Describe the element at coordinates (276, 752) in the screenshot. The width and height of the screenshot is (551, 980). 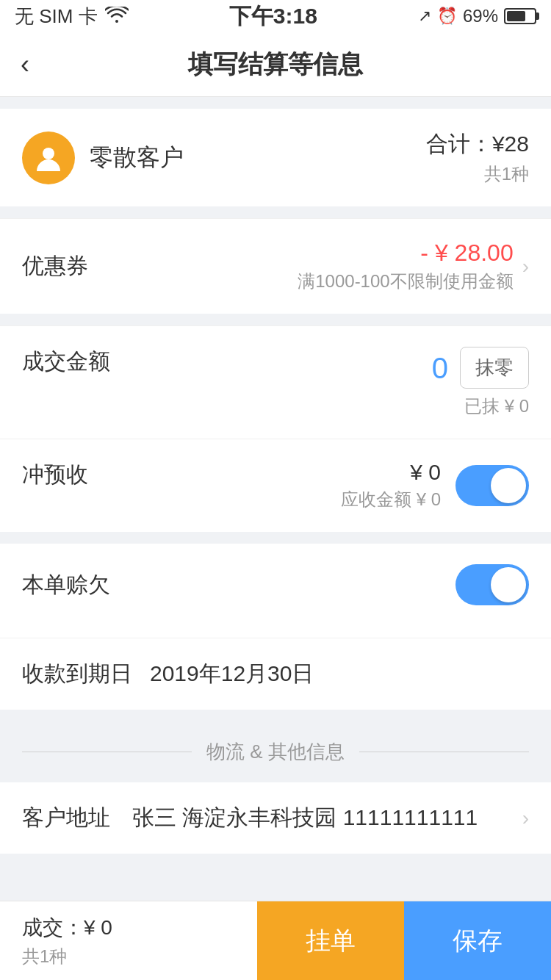
I see `logistics-label: 物流 & 其他信息` at that location.